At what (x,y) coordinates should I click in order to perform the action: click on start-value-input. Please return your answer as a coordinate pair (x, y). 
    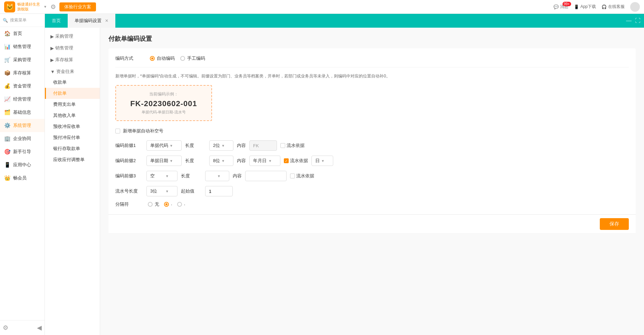
    Looking at the image, I should click on (219, 191).